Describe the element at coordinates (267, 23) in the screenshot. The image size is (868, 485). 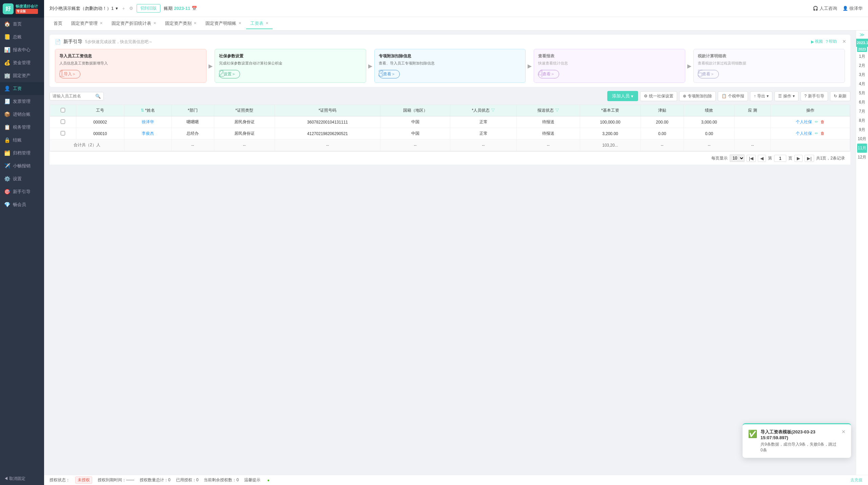
I see `tab-close-payroll: ✕` at that location.